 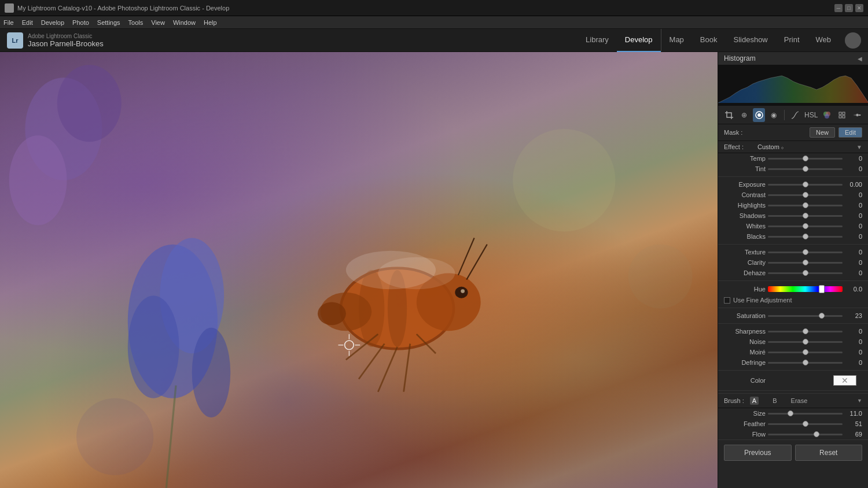 I want to click on tint-thumb, so click(x=806, y=169).